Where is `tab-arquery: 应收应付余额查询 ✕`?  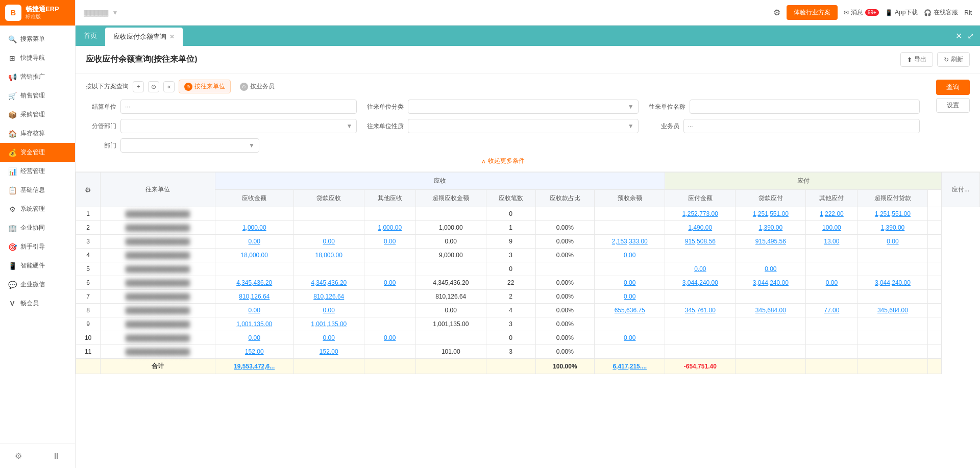
tab-arquery: 应收应付余额查询 ✕ is located at coordinates (144, 37).